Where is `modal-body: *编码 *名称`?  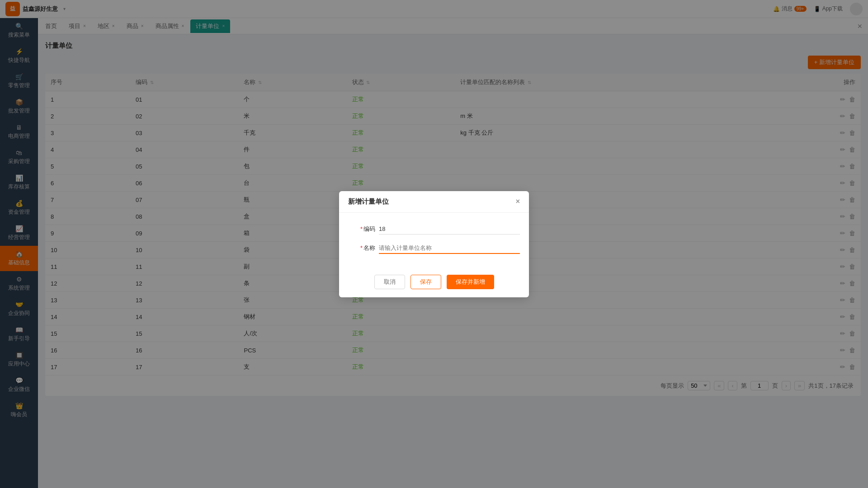
modal-body: *编码 *名称 is located at coordinates (434, 241).